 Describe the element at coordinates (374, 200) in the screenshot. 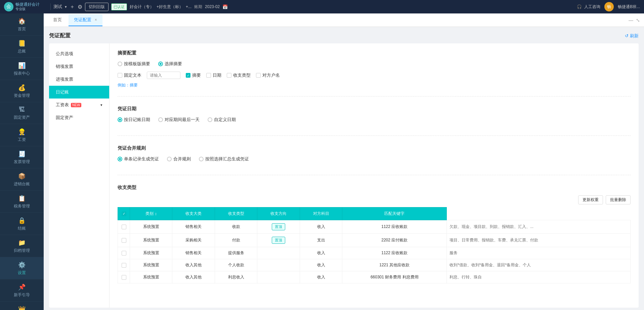

I see `table-actions: 更新权重 批量删除` at that location.